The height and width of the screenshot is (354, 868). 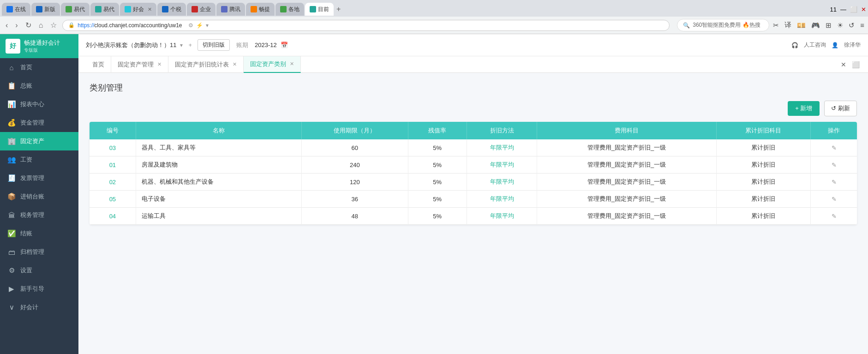 What do you see at coordinates (39, 270) in the screenshot?
I see `sidebar-item-settings: ⚙ 设置` at bounding box center [39, 270].